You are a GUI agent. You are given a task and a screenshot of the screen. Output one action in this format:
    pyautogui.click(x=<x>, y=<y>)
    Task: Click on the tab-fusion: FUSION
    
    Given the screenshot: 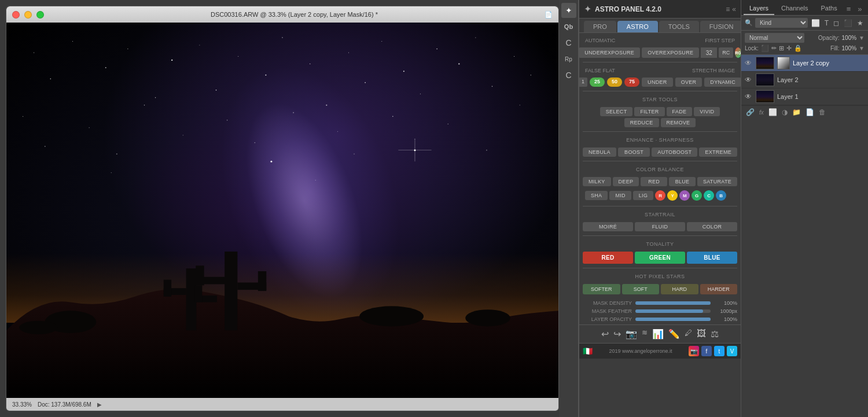 What is the action you would take?
    pyautogui.click(x=720, y=27)
    